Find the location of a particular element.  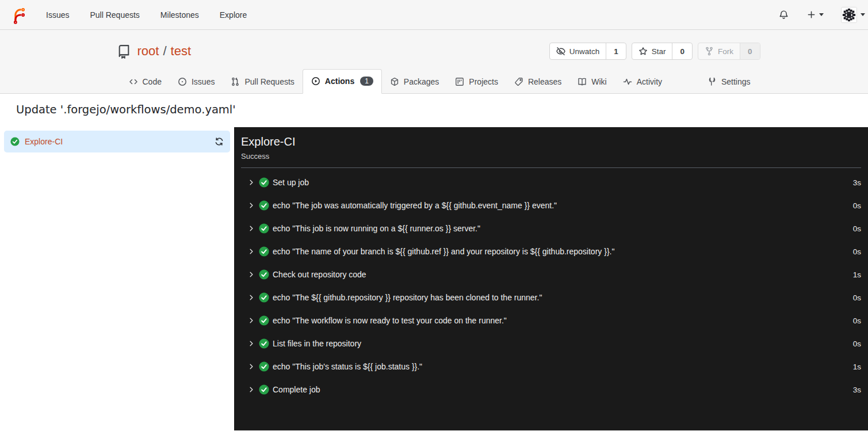

repo-owner-link: root is located at coordinates (148, 51).